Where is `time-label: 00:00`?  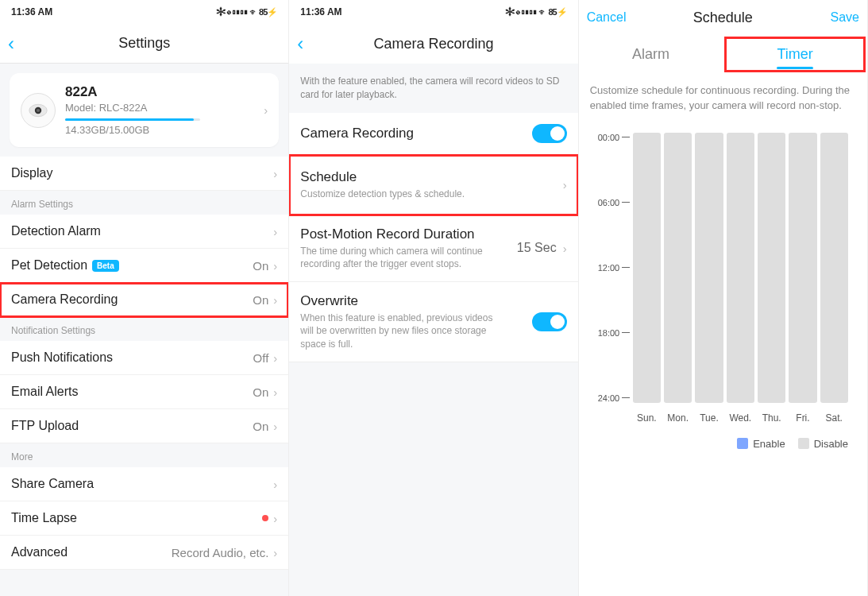 time-label: 00:00 is located at coordinates (614, 137).